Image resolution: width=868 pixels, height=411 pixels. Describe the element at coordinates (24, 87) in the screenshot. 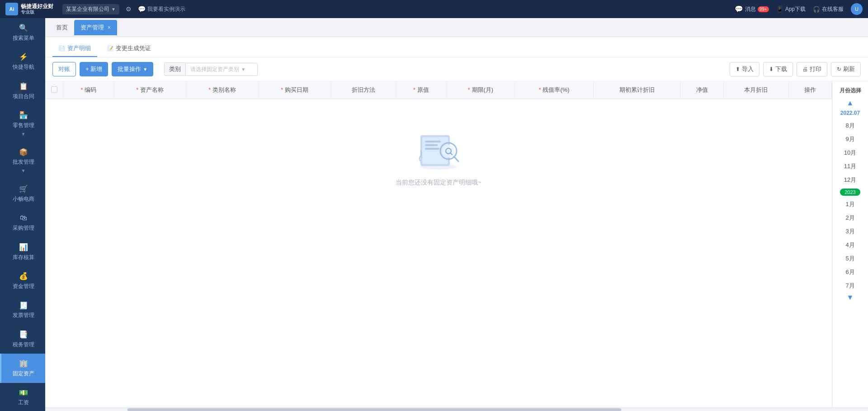

I see `project-icon: 📋` at that location.